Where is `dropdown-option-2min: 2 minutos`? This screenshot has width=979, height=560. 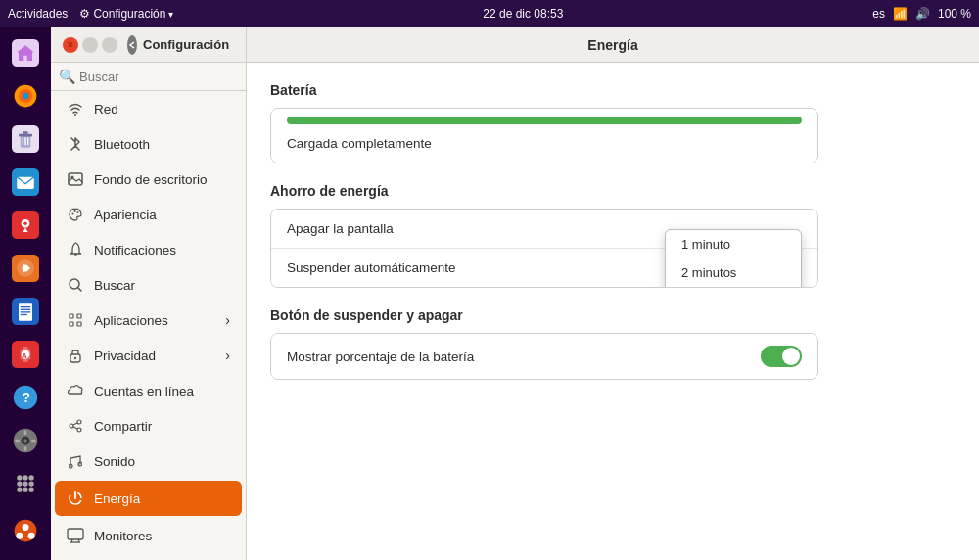
dropdown-option-2min: 2 minutos is located at coordinates (733, 272).